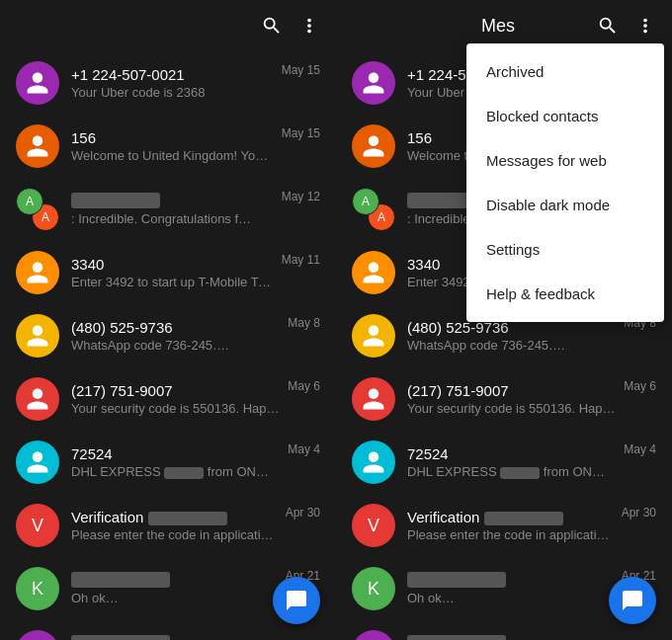  I want to click on message-sender: 156, so click(172, 138).